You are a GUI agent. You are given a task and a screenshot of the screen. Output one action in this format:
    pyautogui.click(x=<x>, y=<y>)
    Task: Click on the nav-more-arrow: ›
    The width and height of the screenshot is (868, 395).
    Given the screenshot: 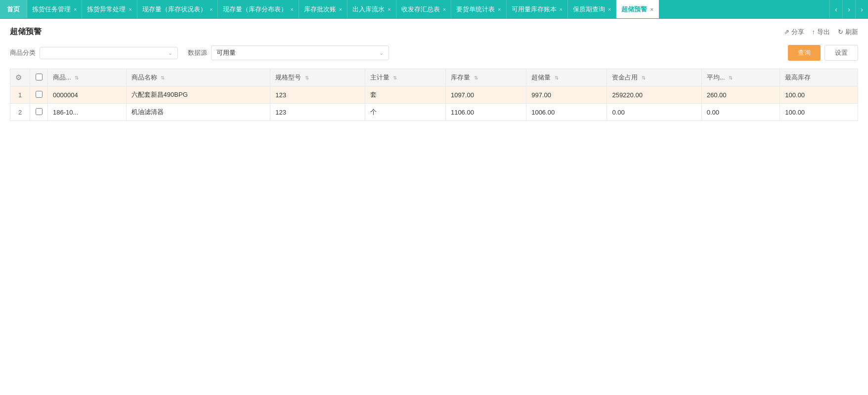 What is the action you would take?
    pyautogui.click(x=862, y=9)
    